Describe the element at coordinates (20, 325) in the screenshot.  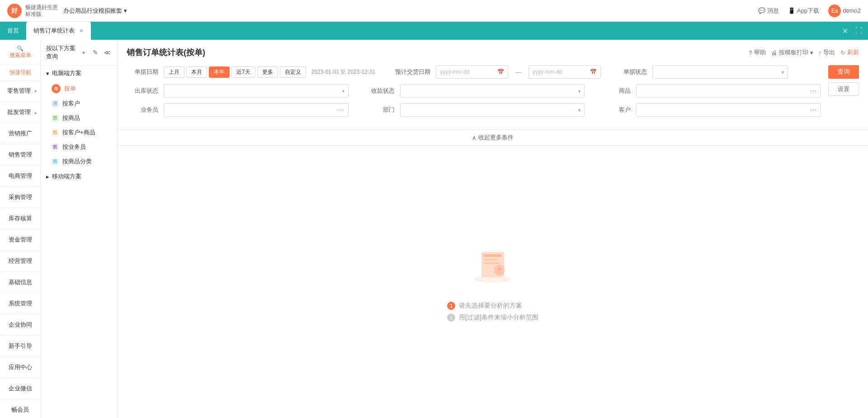
I see `sidebar-item-enterprise: 企业协同` at that location.